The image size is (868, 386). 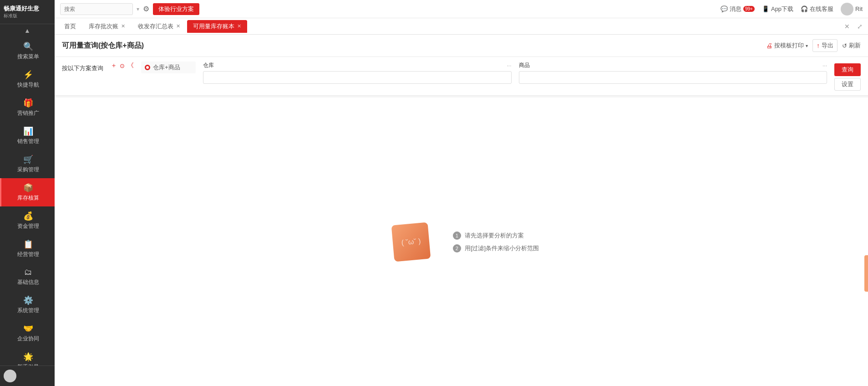 What do you see at coordinates (462, 26) in the screenshot?
I see `tabbar: 首页 库存批次账 ✕ 收发存汇总表 ✕ 可用量库存账本 ✕ ✕ ⤢` at bounding box center [462, 26].